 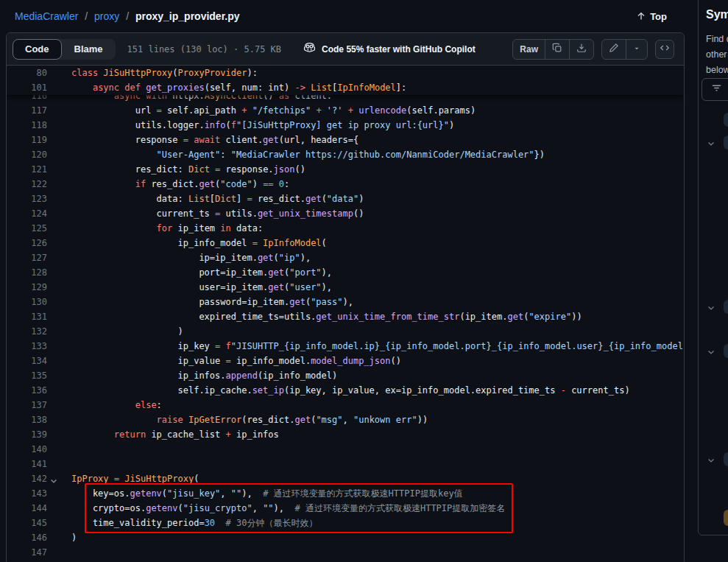 I want to click on toolbar-actions: Raw, so click(x=593, y=49).